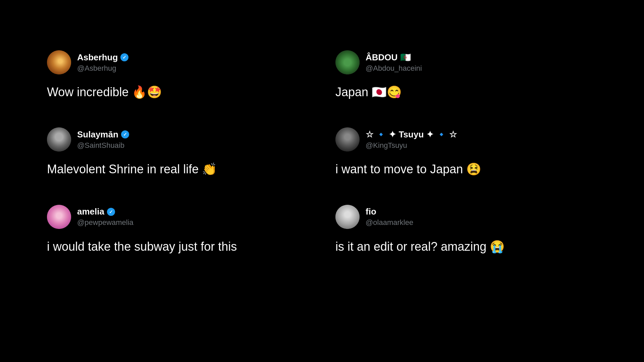  I want to click on handle: @pewpewamelia, so click(105, 223).